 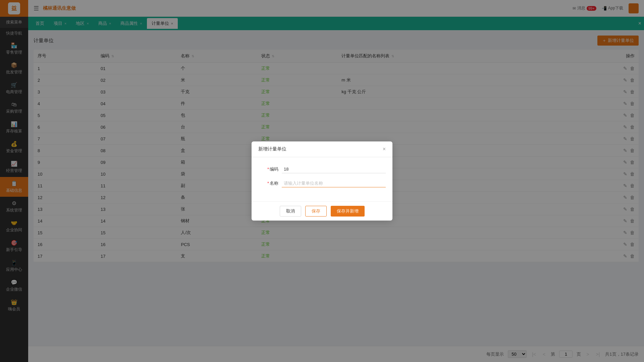 What do you see at coordinates (268, 183) in the screenshot?
I see `form-name-label: *名称` at bounding box center [268, 183].